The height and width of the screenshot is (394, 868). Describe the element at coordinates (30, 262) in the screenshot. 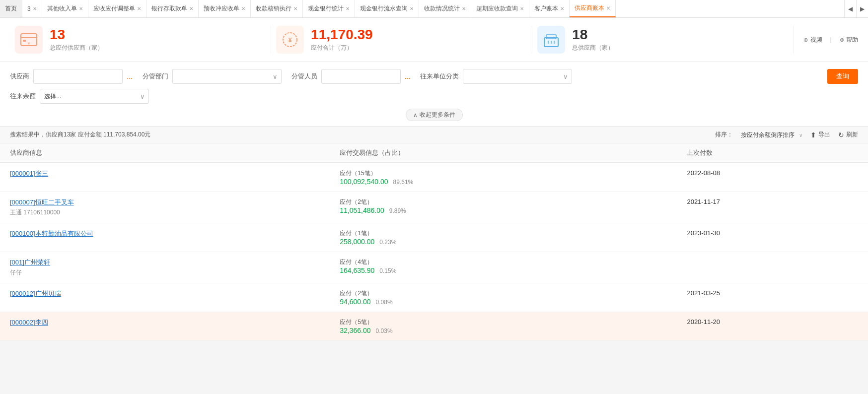

I see `supplier-link: [001]广州荣轩` at that location.